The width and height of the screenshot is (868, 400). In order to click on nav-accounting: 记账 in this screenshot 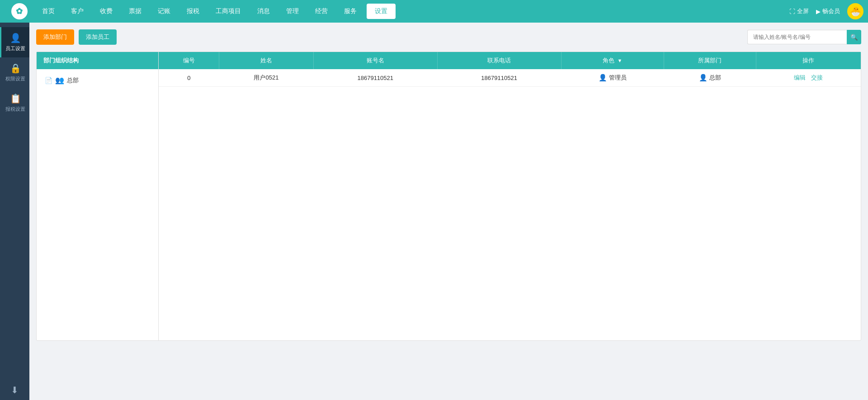, I will do `click(164, 11)`.